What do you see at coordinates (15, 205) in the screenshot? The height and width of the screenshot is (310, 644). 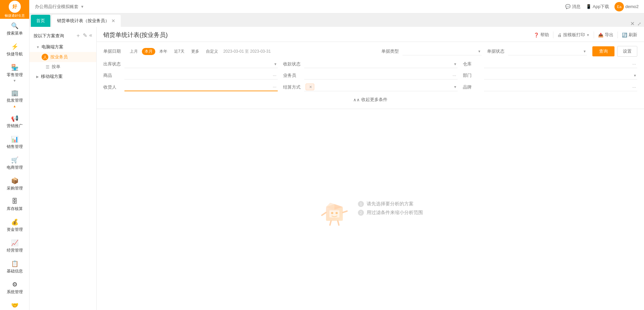 I see `sidebar-item-inventory: 🗄 库存核算` at bounding box center [15, 205].